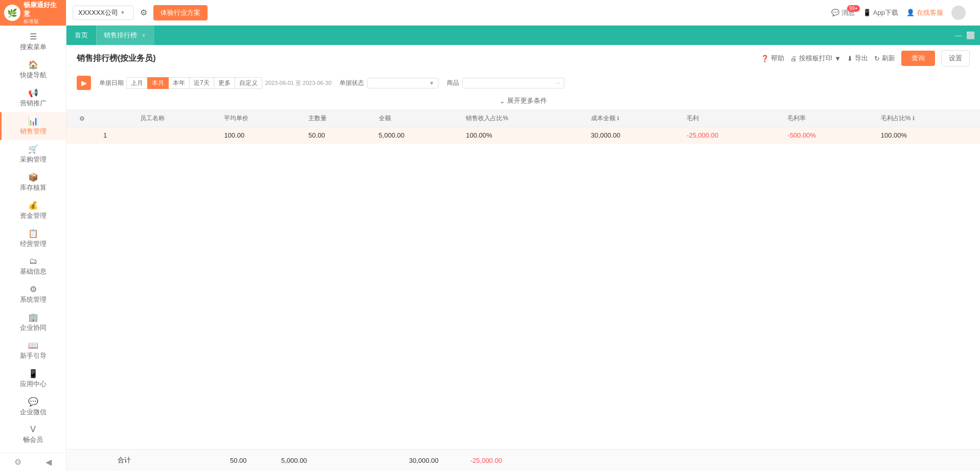  I want to click on export-button: ⬇ 导出, so click(858, 58).